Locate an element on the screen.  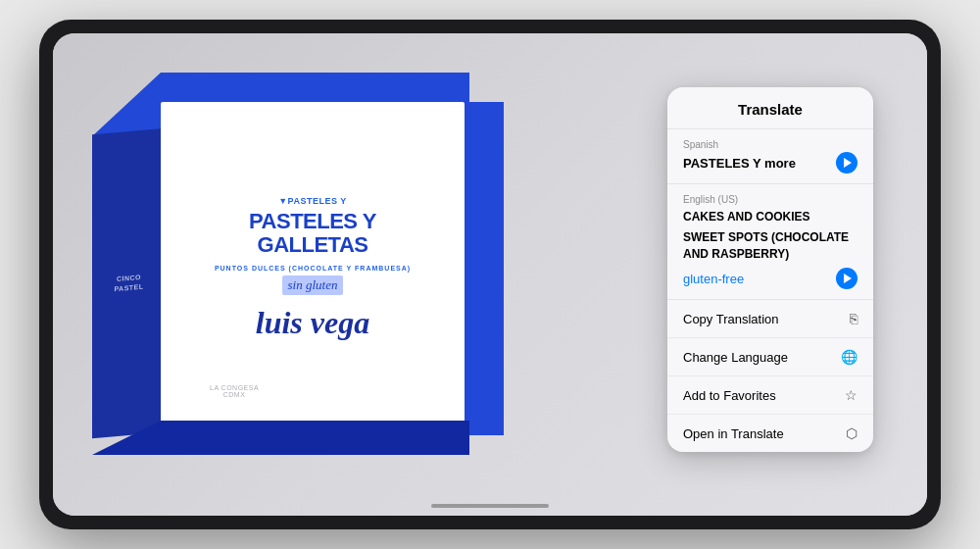
translation-line1: CAKES AND COOKIES is located at coordinates (770, 218).